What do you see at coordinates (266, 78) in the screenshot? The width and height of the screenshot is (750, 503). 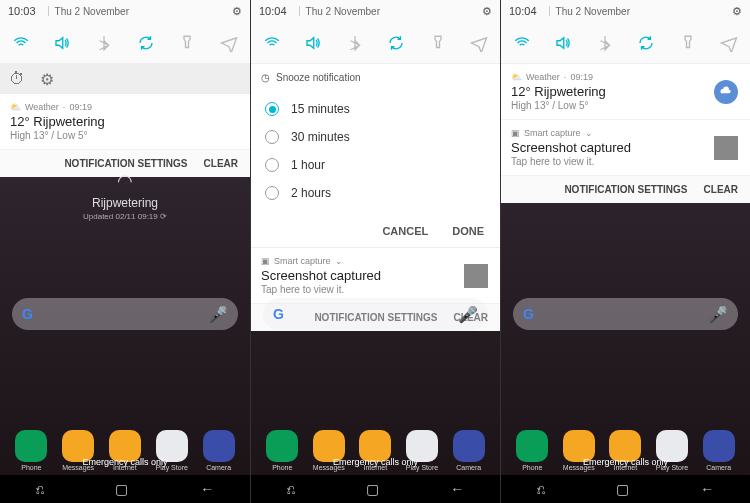 I see `snooze-icon: ◷` at bounding box center [266, 78].